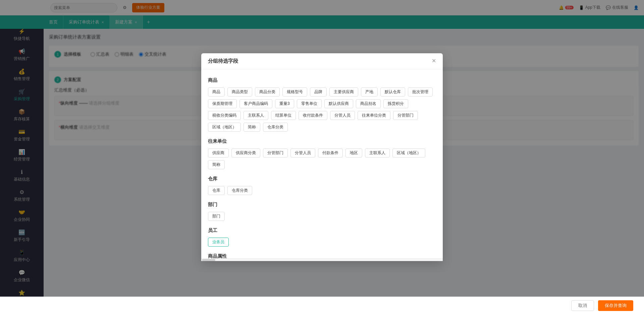 This screenshot has width=644, height=314. What do you see at coordinates (267, 92) in the screenshot?
I see `field-tag: 商品分类` at bounding box center [267, 92].